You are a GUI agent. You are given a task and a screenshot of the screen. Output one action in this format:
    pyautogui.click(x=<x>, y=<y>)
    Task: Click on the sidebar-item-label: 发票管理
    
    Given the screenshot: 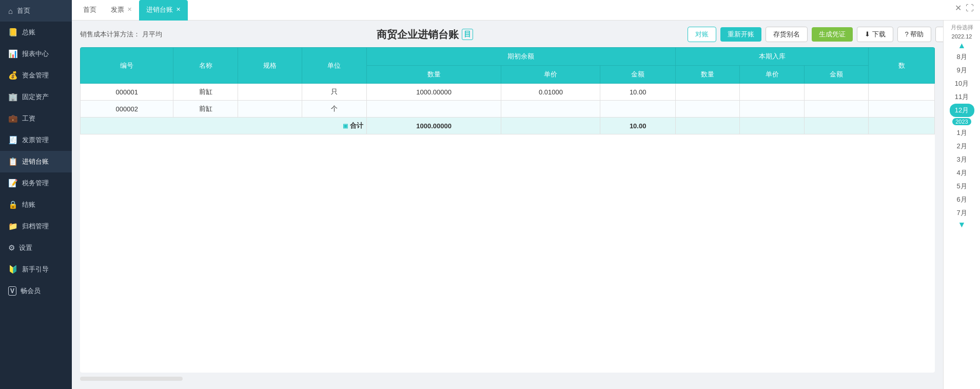 What is the action you would take?
    pyautogui.click(x=35, y=140)
    